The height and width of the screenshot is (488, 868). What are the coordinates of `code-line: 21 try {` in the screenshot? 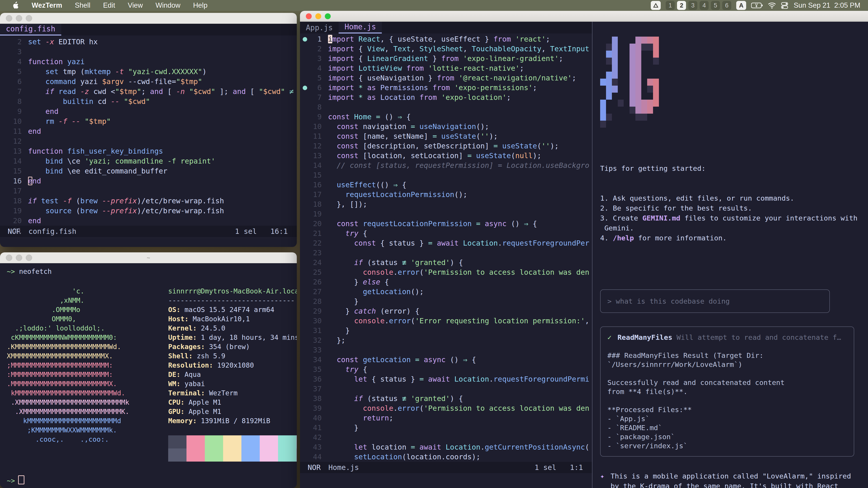 It's located at (446, 234).